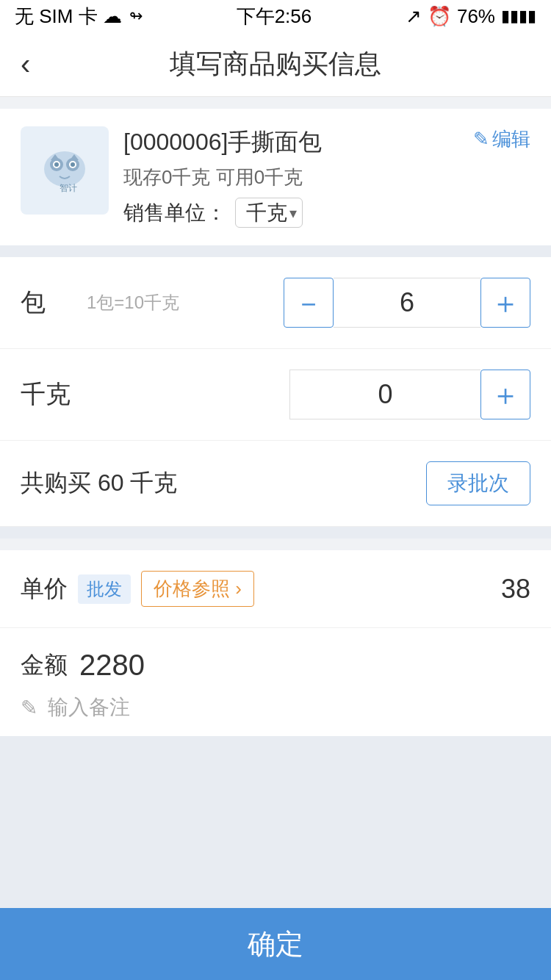 The height and width of the screenshot is (980, 551). I want to click on kg-plus-button: ＋, so click(505, 394).